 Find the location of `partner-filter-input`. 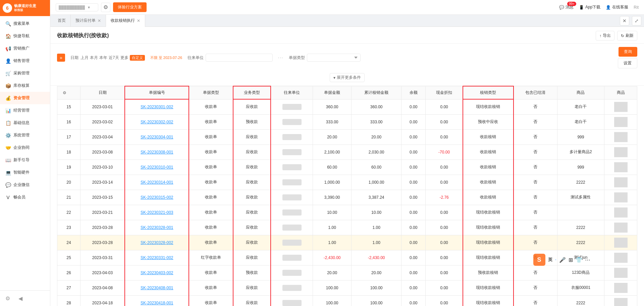

partner-filter-input is located at coordinates (239, 58).